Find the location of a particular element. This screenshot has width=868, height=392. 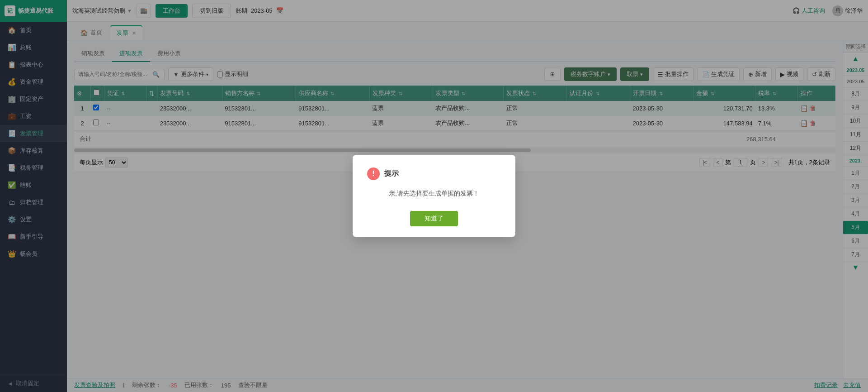

modal-message: 亲,请先选择要生成单据的发票！ is located at coordinates (434, 193).